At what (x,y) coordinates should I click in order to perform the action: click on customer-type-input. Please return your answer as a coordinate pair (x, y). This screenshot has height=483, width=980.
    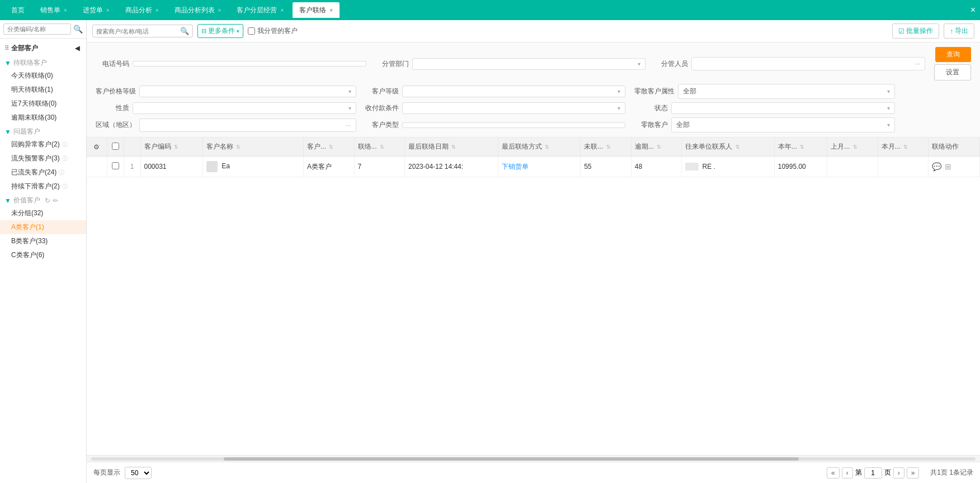
    Looking at the image, I should click on (514, 125).